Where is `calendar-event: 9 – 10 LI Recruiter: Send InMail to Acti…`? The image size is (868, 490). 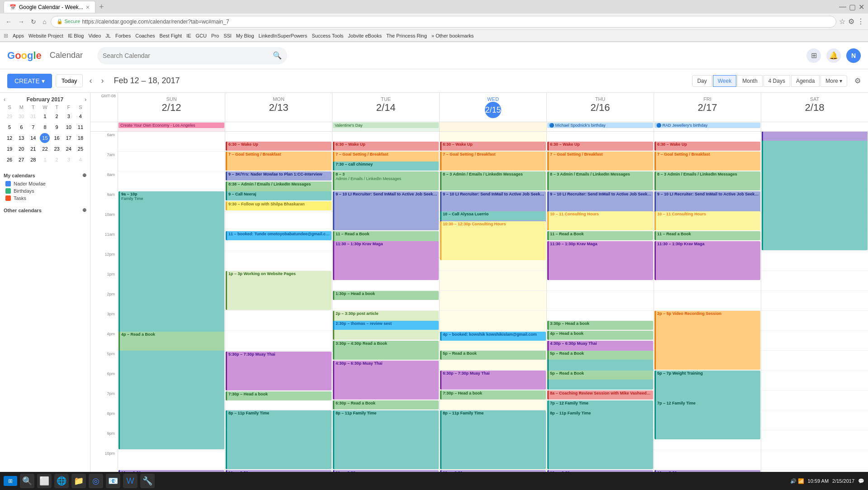 calendar-event: 9 – 10 LI Recruiter: Send InMail to Acti… is located at coordinates (386, 211).